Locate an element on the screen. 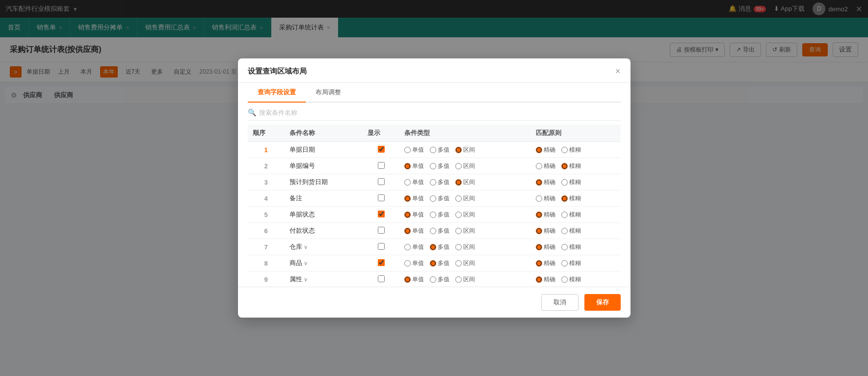 This screenshot has width=868, height=376. search-input is located at coordinates (308, 109).